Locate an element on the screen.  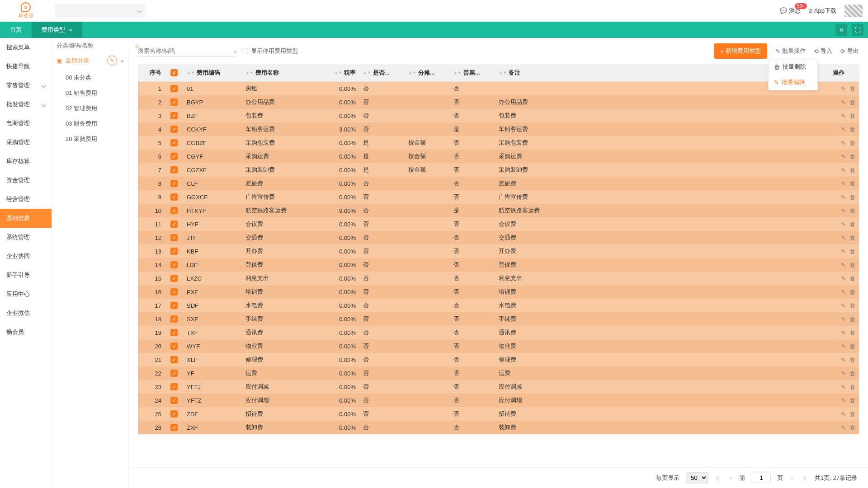
sidebar-item: 新手引导 is located at coordinates (26, 275).